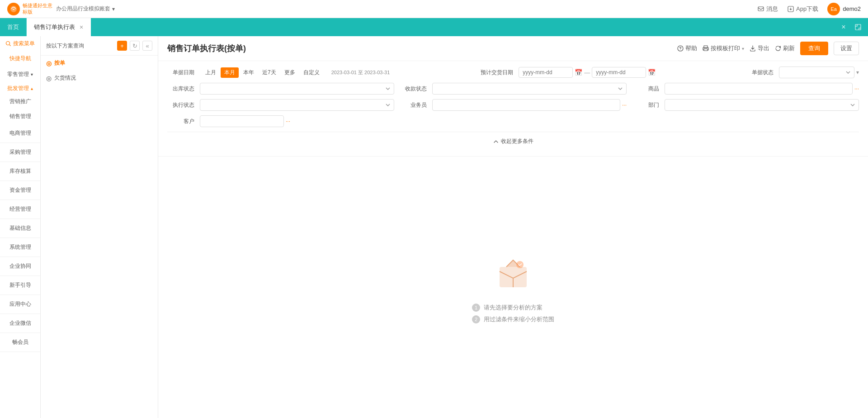  What do you see at coordinates (759, 89) in the screenshot?
I see `goods-input` at bounding box center [759, 89].